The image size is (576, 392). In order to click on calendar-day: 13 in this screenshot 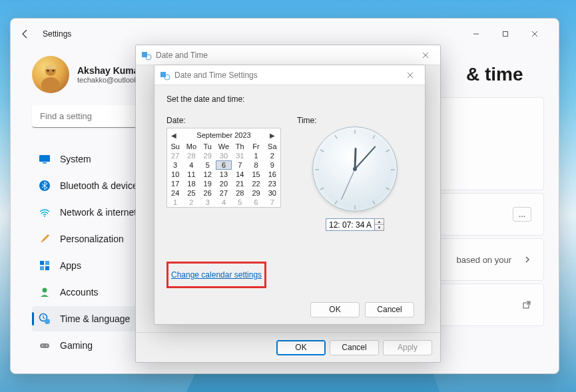, I will do `click(224, 174)`.